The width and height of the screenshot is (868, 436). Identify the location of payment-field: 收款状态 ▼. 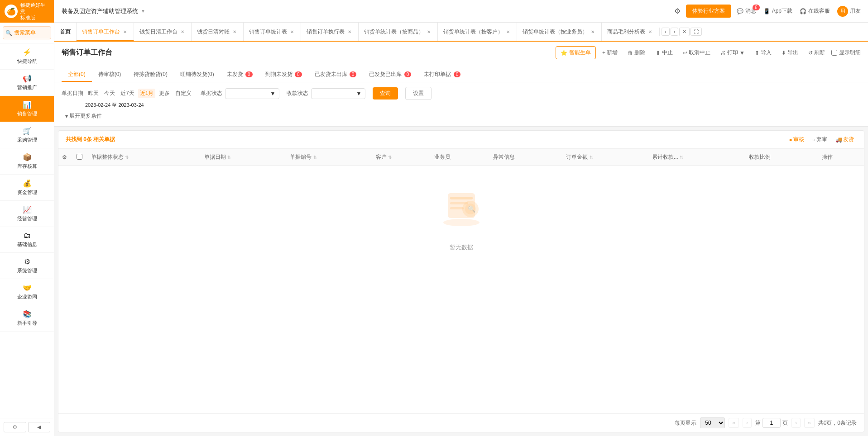
(326, 94).